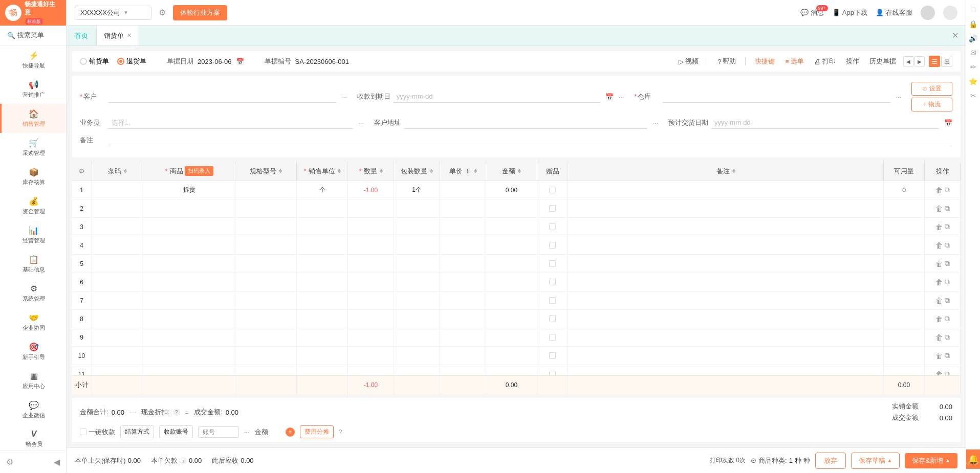 The height and width of the screenshot is (473, 980). I want to click on tab-bar-close-btn: ✕, so click(955, 36).